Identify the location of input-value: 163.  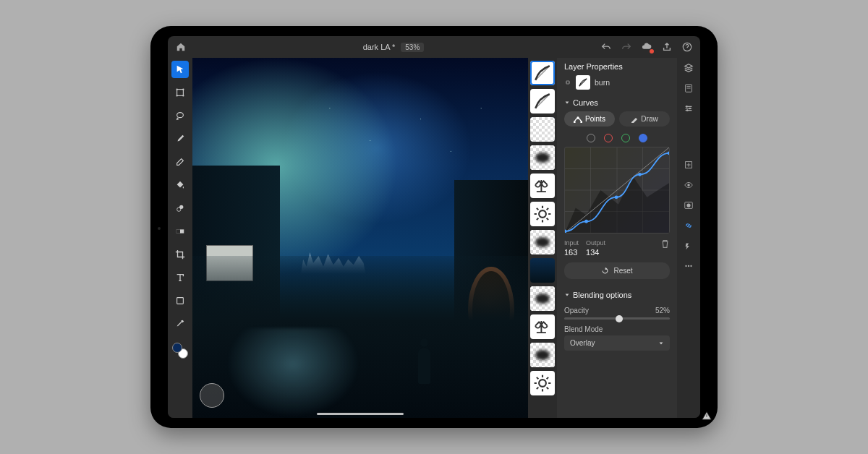
(571, 252).